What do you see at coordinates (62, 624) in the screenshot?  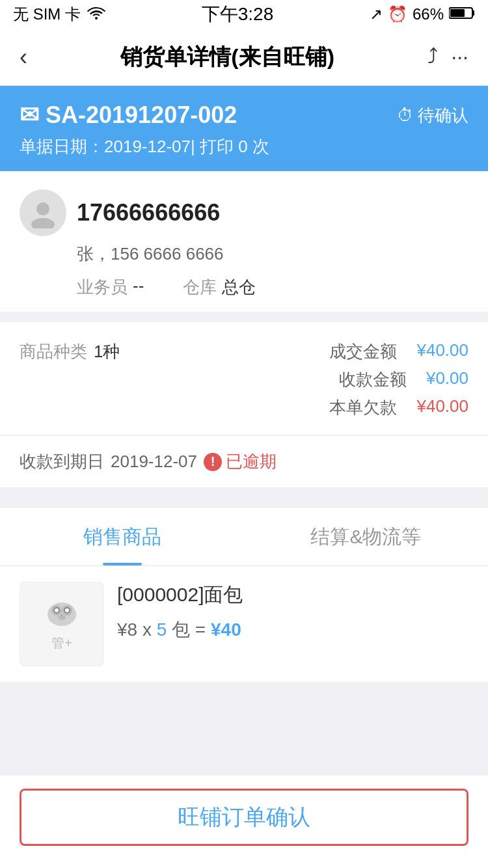 I see `product-thumbnail: 管+` at bounding box center [62, 624].